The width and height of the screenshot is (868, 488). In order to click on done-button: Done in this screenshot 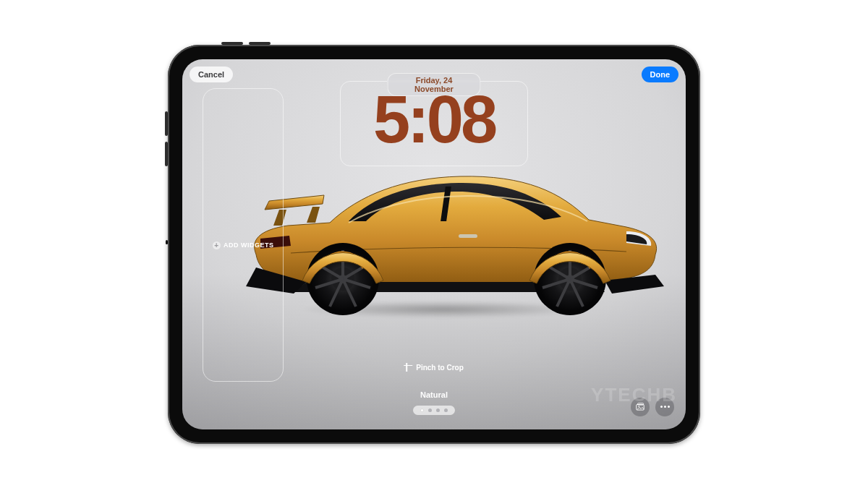, I will do `click(660, 74)`.